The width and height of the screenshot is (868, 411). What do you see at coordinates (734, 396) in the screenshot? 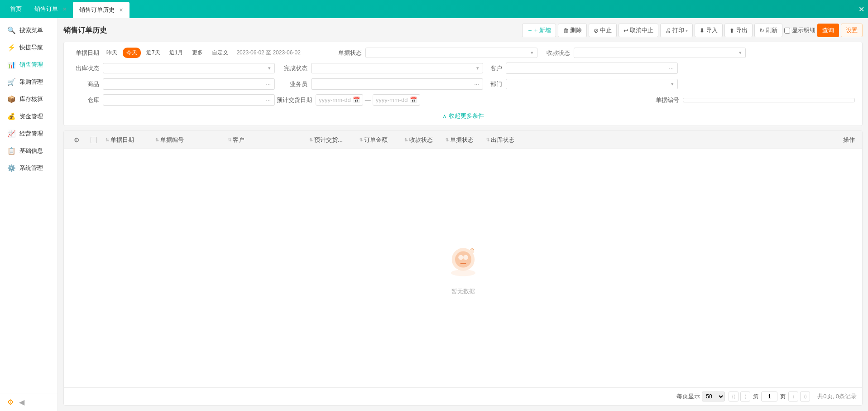
I see `first-page-button: ⟨⟨` at bounding box center [734, 396].